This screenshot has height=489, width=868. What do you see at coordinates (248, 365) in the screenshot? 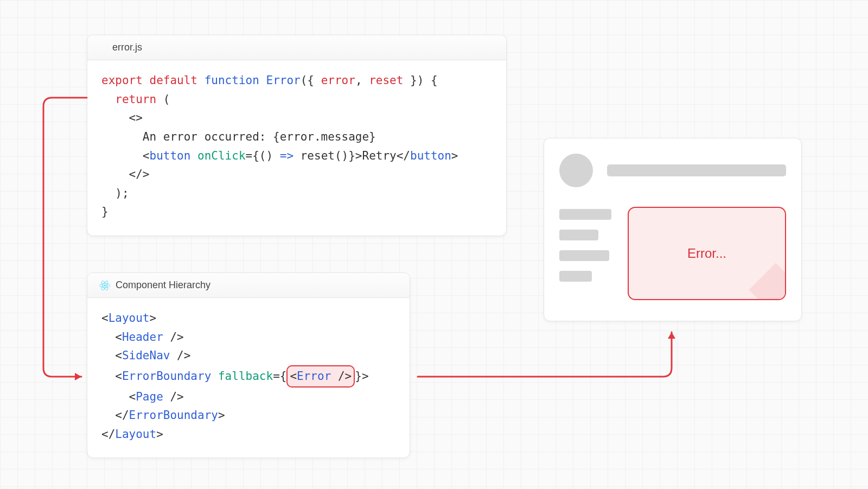
I see `hierarchy-card: Component Hierarchy <Layout> <Header /> …` at bounding box center [248, 365].